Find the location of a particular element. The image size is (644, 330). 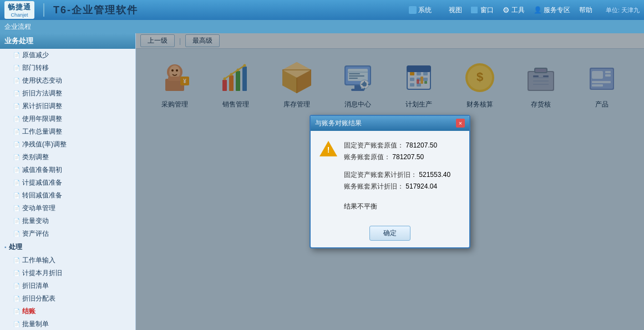

modal-footer: 确定 is located at coordinates (390, 234).